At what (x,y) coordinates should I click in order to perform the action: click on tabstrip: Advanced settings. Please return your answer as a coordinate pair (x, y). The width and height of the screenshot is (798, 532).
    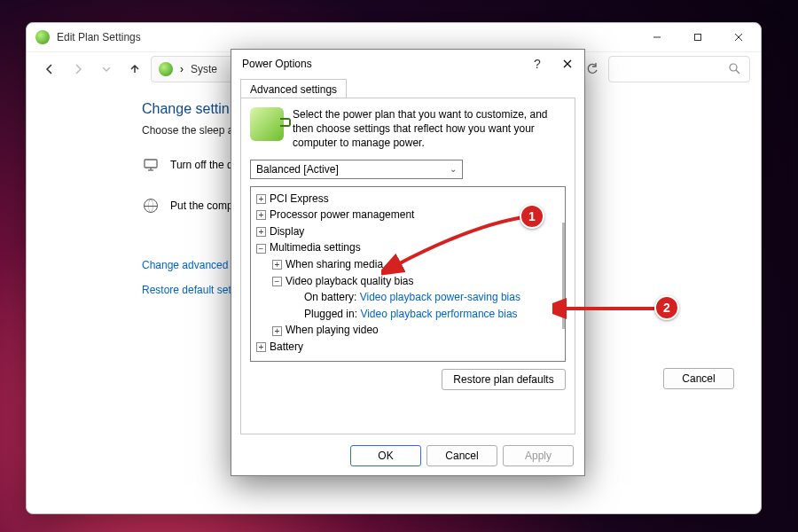
    Looking at the image, I should click on (408, 88).